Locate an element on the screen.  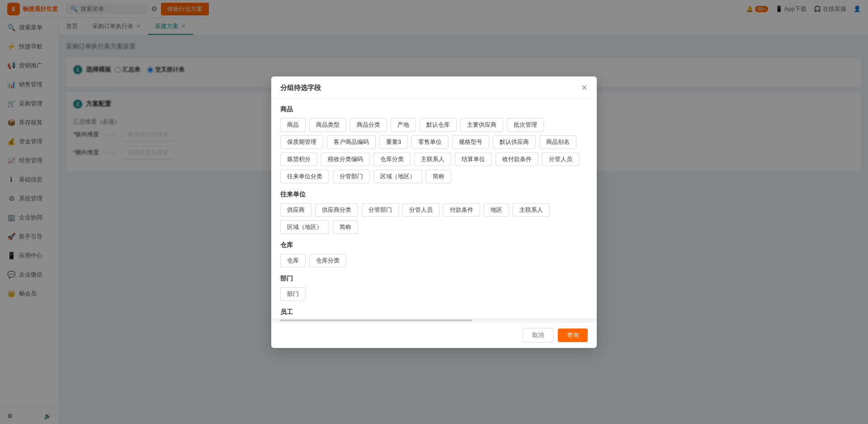
field-tag: 税收分类编码 is located at coordinates (345, 159).